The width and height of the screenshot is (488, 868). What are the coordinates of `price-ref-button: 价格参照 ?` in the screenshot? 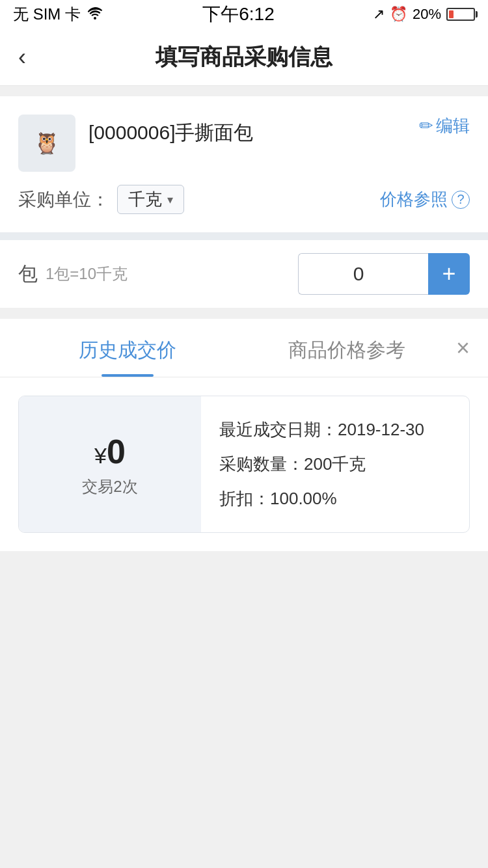 It's located at (425, 199).